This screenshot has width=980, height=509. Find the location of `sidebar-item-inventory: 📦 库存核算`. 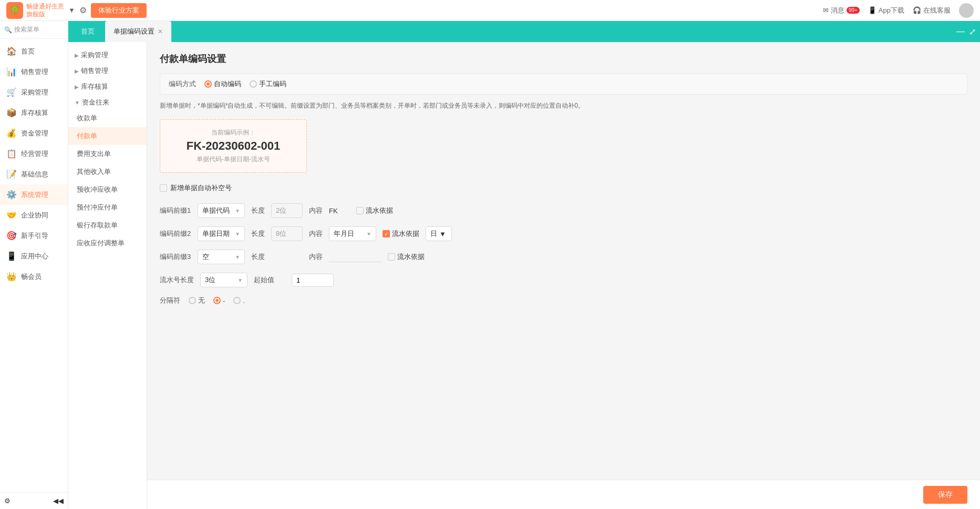

sidebar-item-inventory: 📦 库存核算 is located at coordinates (34, 112).